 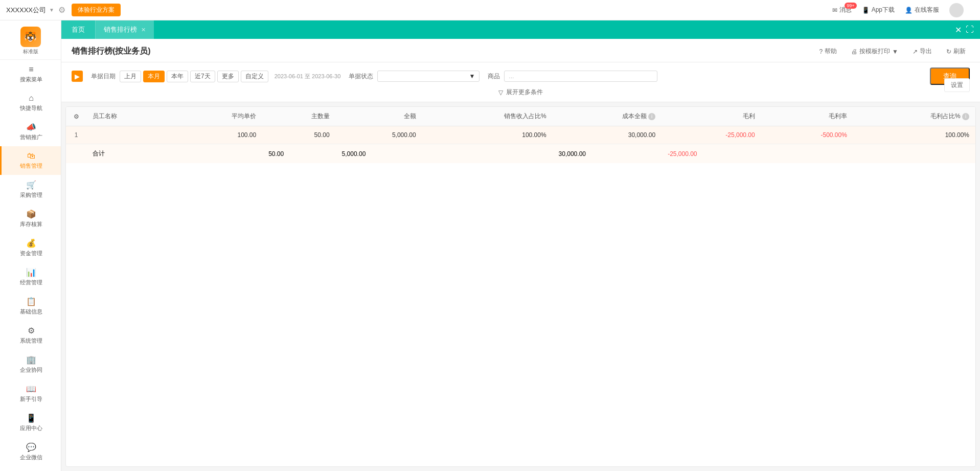 What do you see at coordinates (807, 117) in the screenshot?
I see `col-gross-rate: 毛利率` at bounding box center [807, 117].